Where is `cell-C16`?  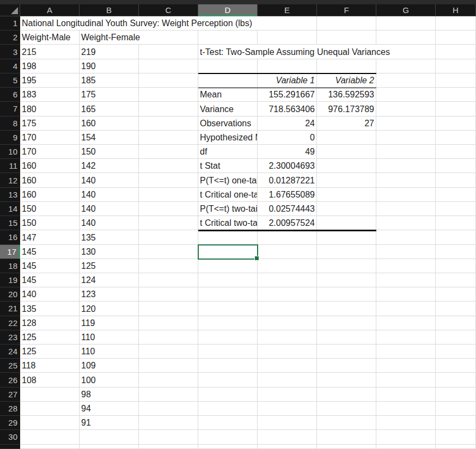
cell-C16 is located at coordinates (169, 237).